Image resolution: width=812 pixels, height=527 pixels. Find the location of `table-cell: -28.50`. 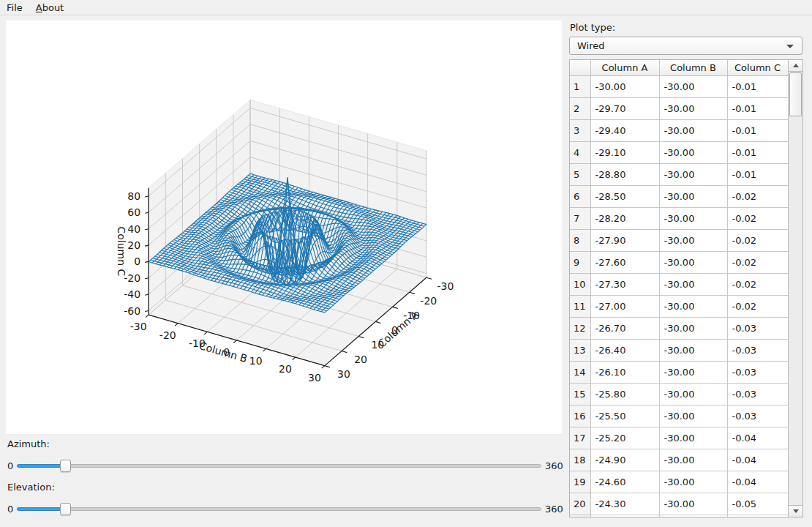

table-cell: -28.50 is located at coordinates (625, 196).